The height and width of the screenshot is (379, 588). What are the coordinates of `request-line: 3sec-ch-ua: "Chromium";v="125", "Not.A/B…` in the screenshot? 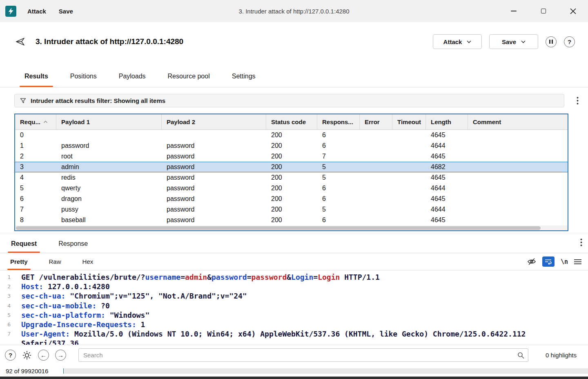 It's located at (294, 296).